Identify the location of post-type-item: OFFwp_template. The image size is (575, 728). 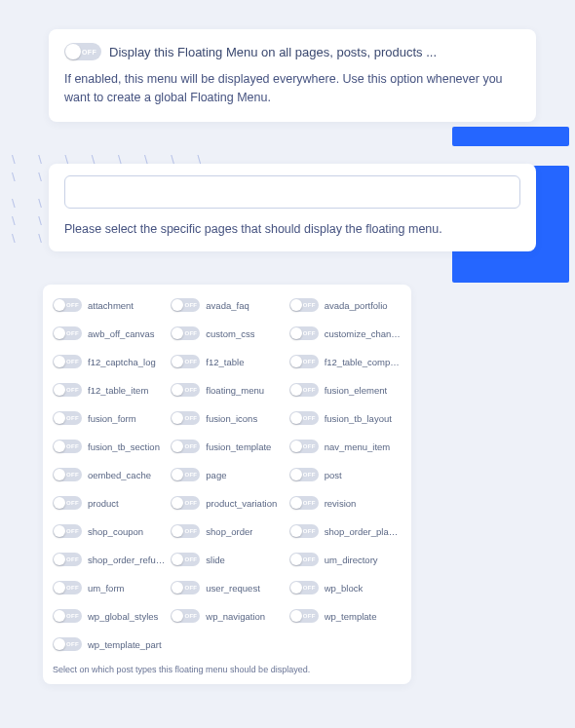
(345, 616).